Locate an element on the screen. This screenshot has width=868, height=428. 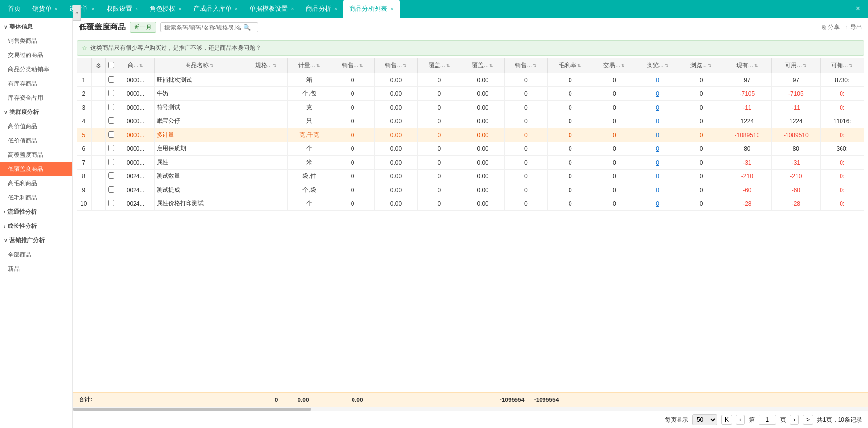
prev-page-button: ‹ is located at coordinates (740, 420).